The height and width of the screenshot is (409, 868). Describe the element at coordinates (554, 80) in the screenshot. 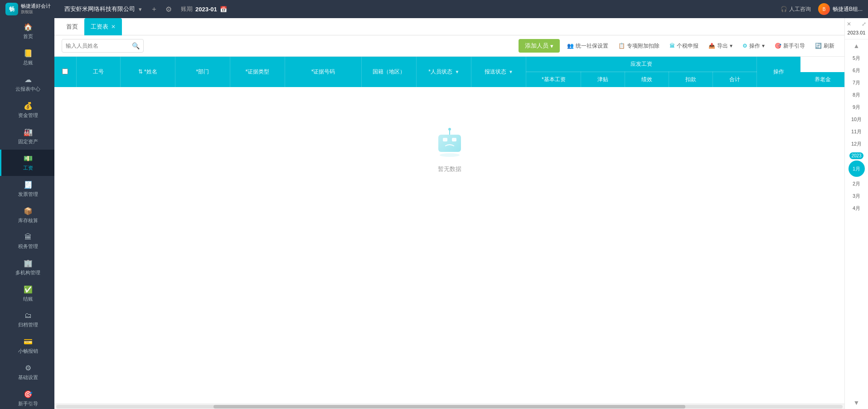

I see `th-base: *基本工资` at that location.